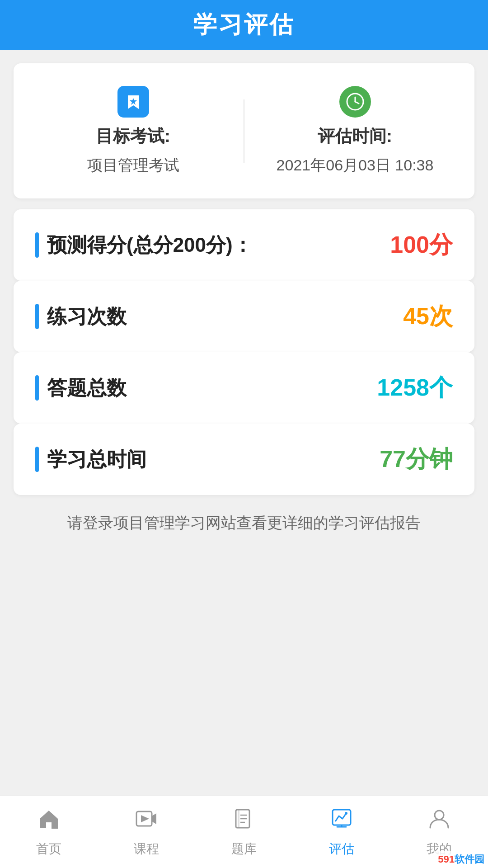 Image resolution: width=488 pixels, height=868 pixels. I want to click on book-icon, so click(244, 821).